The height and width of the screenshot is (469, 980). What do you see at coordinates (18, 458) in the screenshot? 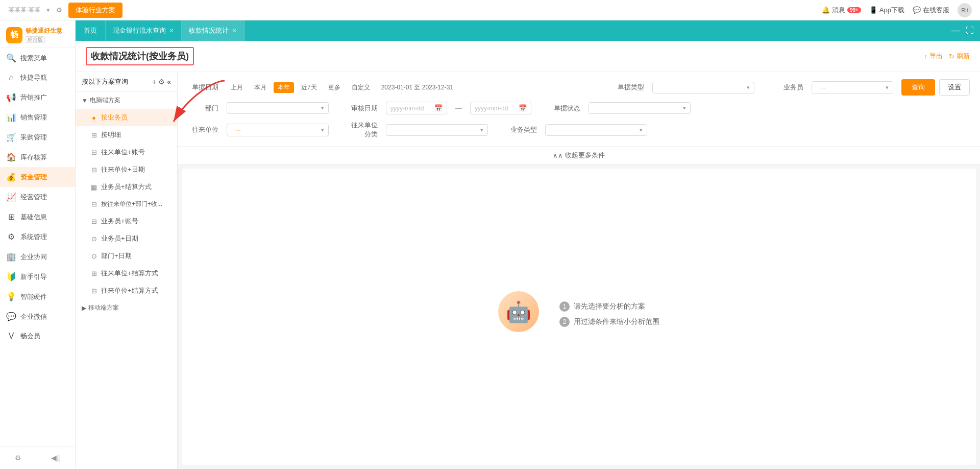
I see `settings-bottom-btn: ⚙` at bounding box center [18, 458].